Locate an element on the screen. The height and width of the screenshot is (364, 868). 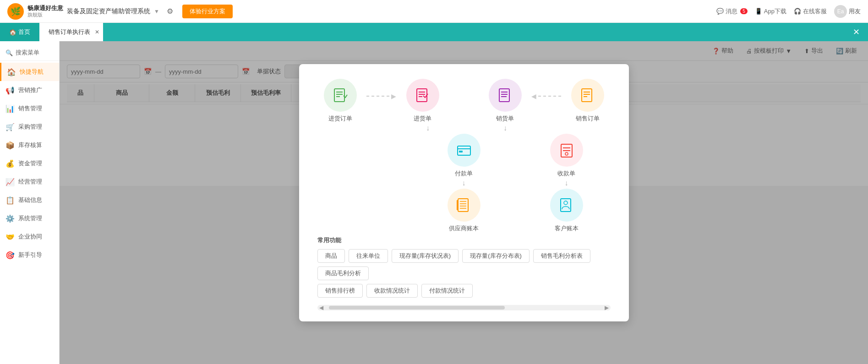
customer-ledger-label: 客户账本 is located at coordinates (567, 228).